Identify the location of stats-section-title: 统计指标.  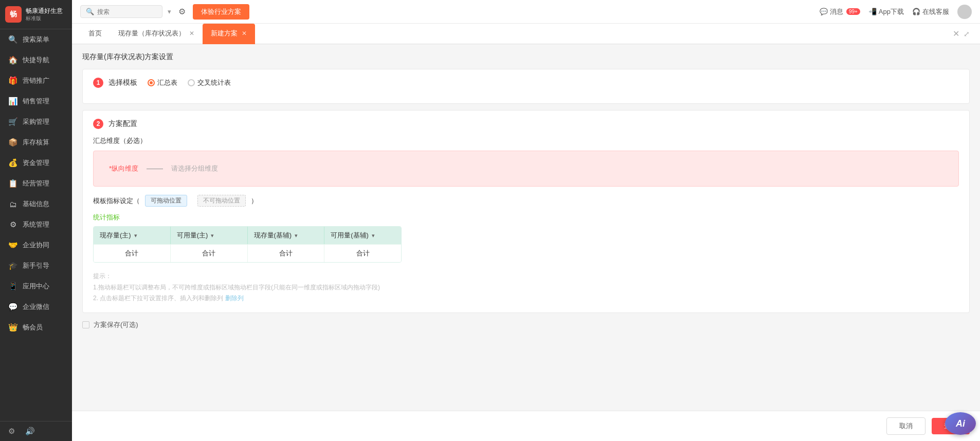
(526, 217).